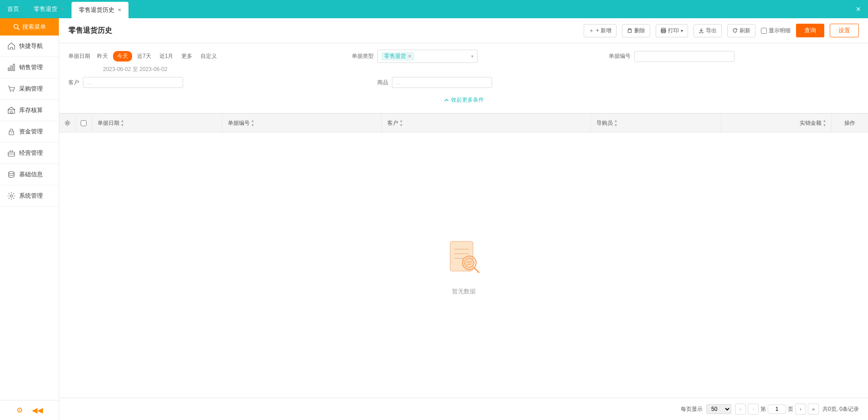 The image size is (868, 420). I want to click on header-actions: ＋ + 新增 删除 打印, so click(721, 33).